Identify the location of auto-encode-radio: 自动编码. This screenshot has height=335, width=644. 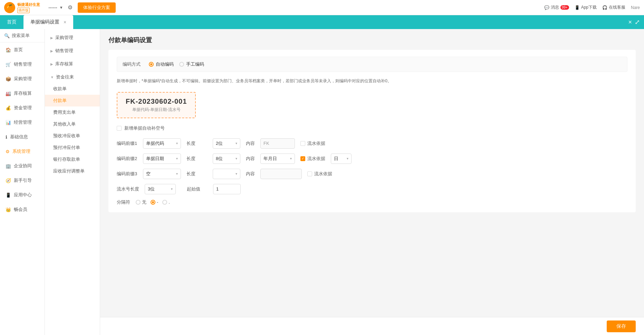
(161, 64).